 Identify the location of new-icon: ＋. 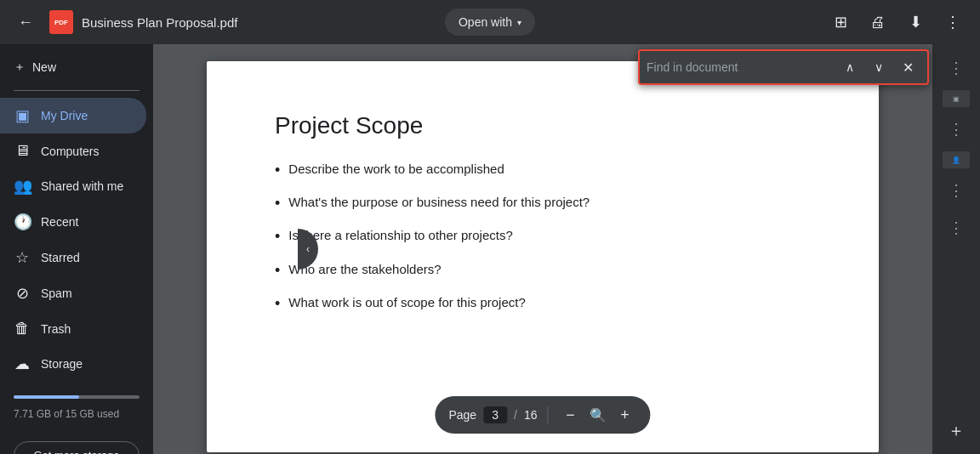
(20, 67).